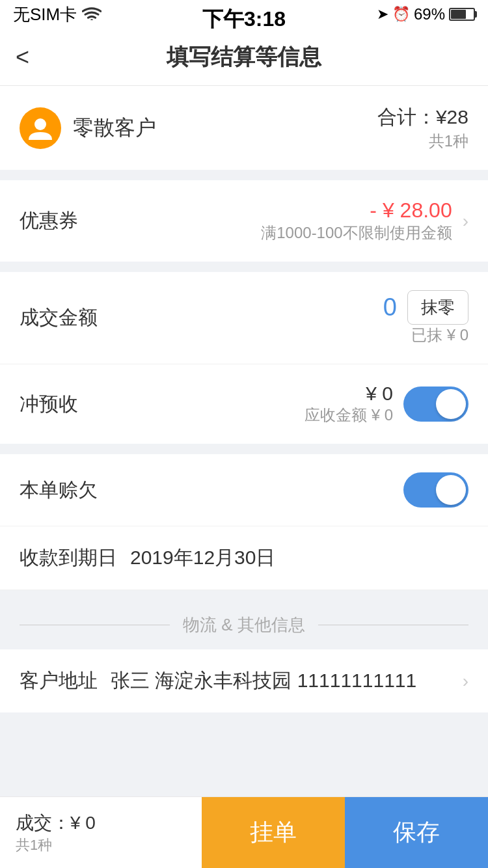 Image resolution: width=488 pixels, height=868 pixels. Describe the element at coordinates (438, 307) in the screenshot. I see `round-zero-button: 抹零` at that location.